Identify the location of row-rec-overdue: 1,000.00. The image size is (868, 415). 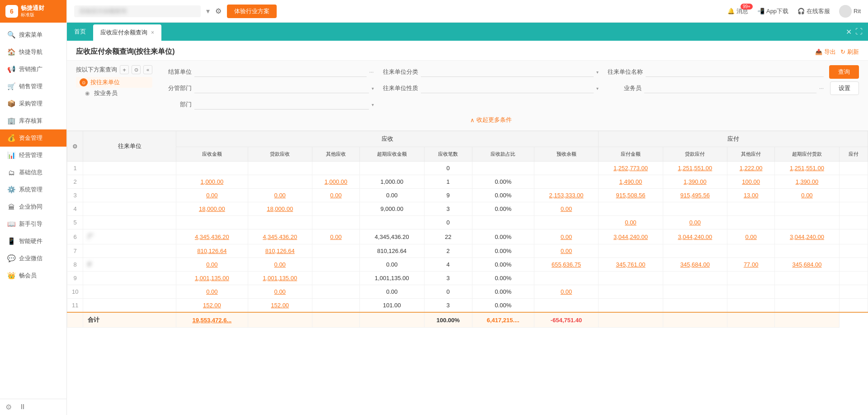
(392, 182).